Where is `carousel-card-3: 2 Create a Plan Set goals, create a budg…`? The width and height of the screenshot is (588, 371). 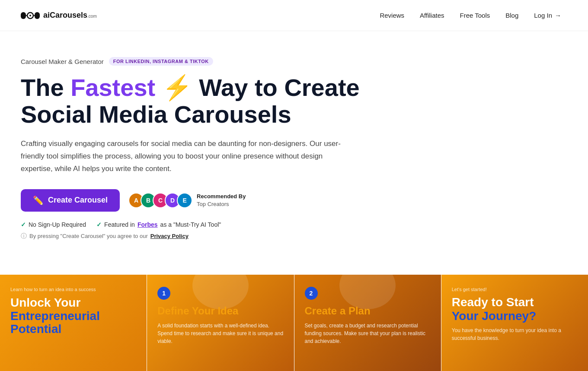 carousel-card-3: 2 Create a Plan Set goals, create a budg… is located at coordinates (368, 323).